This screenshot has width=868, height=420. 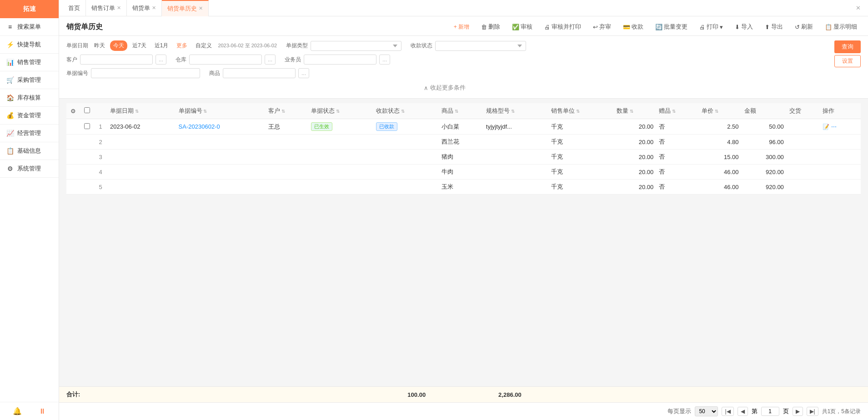 I want to click on date-btn-1month: 近1月, so click(x=162, y=45).